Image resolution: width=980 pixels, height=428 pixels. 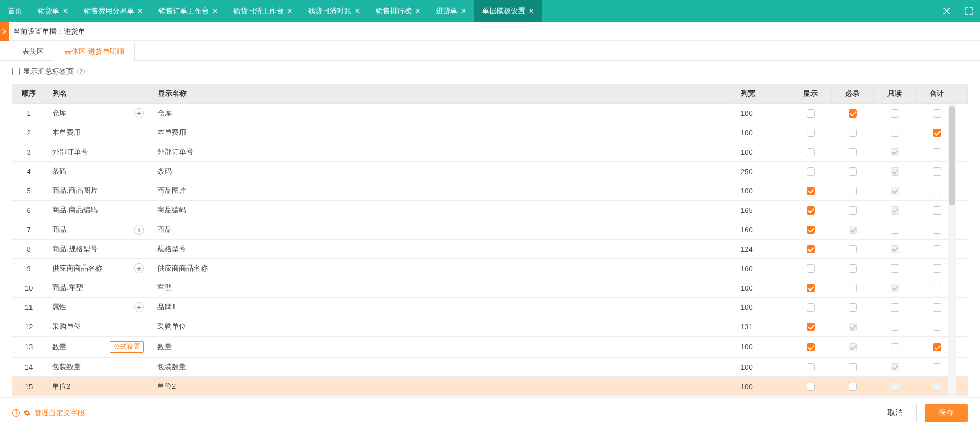 What do you see at coordinates (53, 11) in the screenshot?
I see `top-tab: 销货单✕` at bounding box center [53, 11].